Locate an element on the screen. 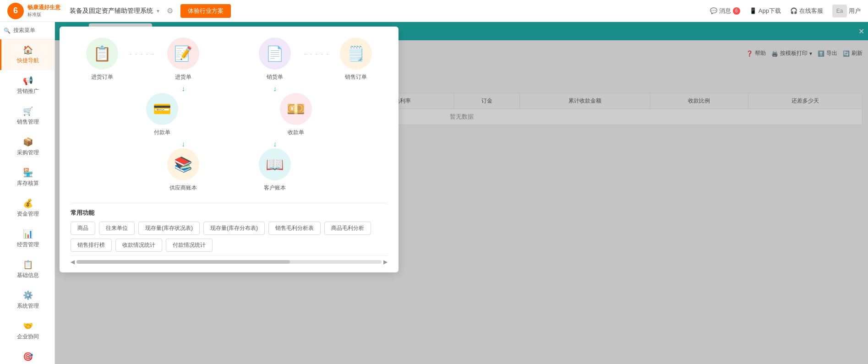 This screenshot has height=364, width=868. inventory-icon: 🏪 is located at coordinates (28, 173).